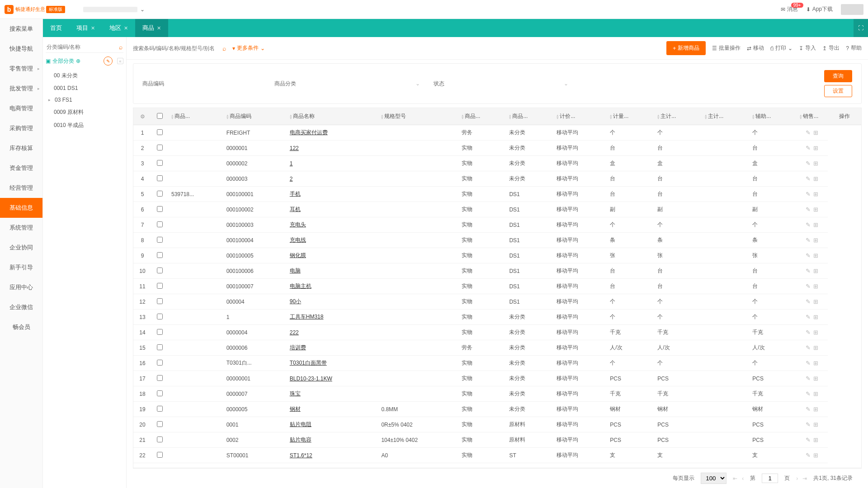 The height and width of the screenshot is (488, 868). Describe the element at coordinates (21, 327) in the screenshot. I see `sidebar-item: 畅会员` at that location.